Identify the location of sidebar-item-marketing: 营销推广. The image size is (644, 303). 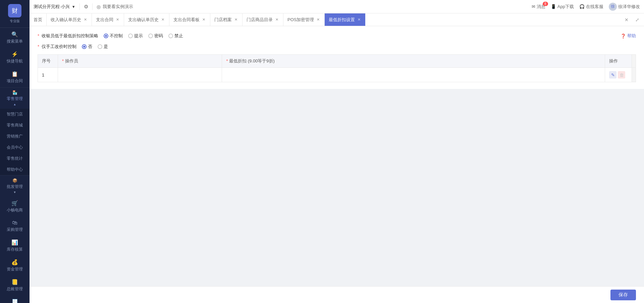
(15, 136).